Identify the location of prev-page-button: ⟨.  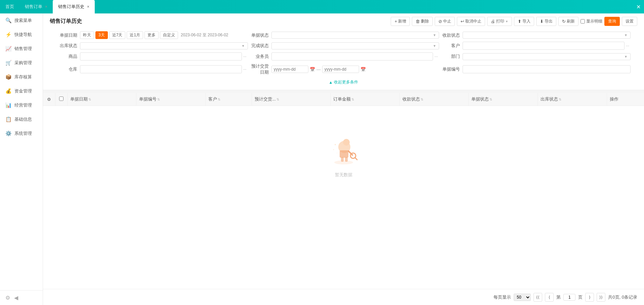
(549, 297).